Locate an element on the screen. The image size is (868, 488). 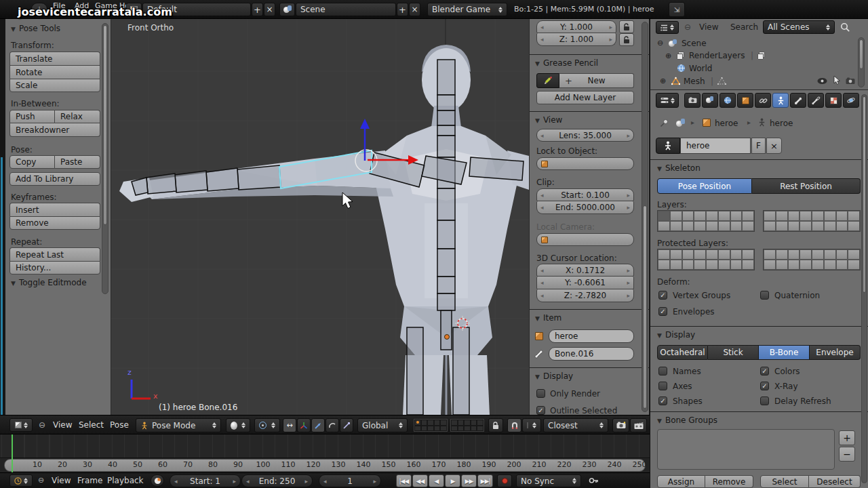
remove-keyframe-button: Remove is located at coordinates (55, 223).